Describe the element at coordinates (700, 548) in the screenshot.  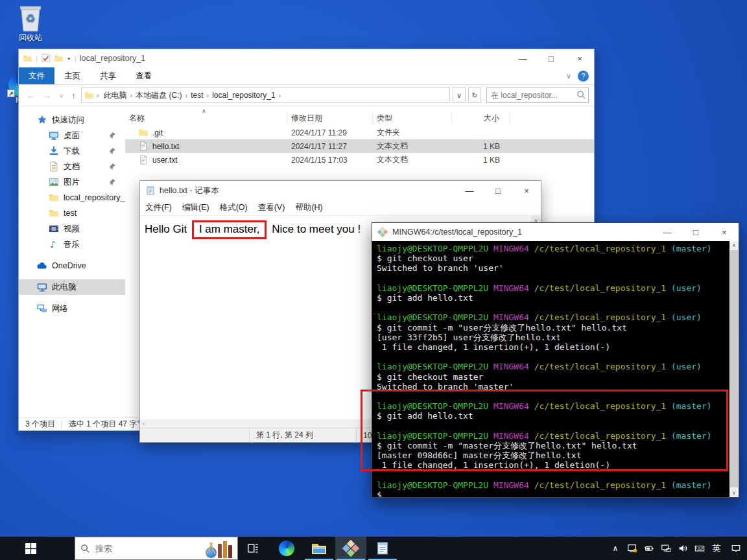
I see `touch-keyboard-icon` at that location.